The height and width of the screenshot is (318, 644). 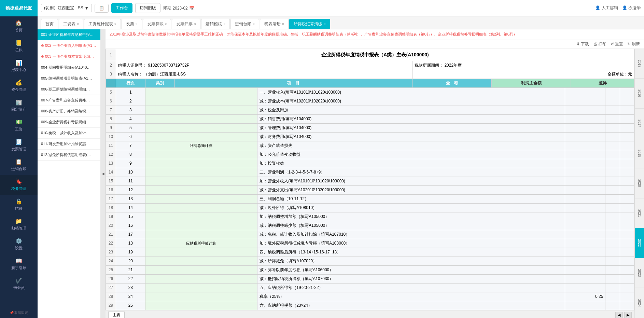 What do you see at coordinates (600, 44) in the screenshot?
I see `print-btn: 🖨 打印` at bounding box center [600, 44].